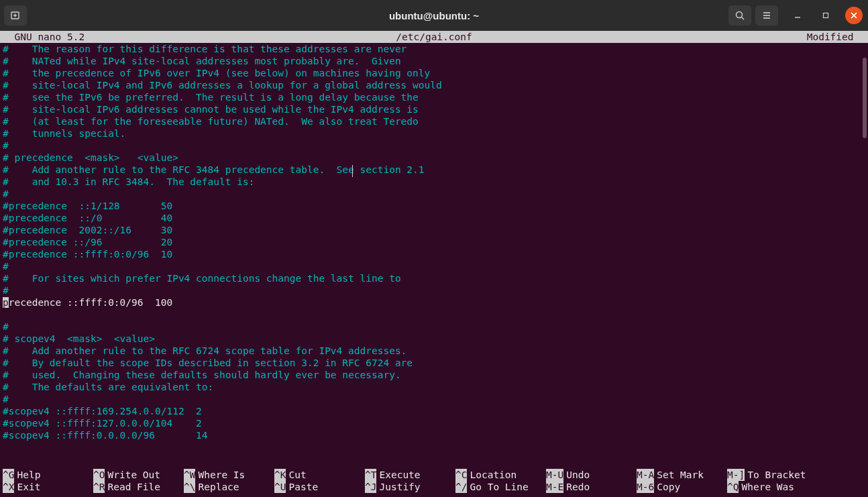  I want to click on editor-line: #precedence ::/96 20, so click(434, 242).